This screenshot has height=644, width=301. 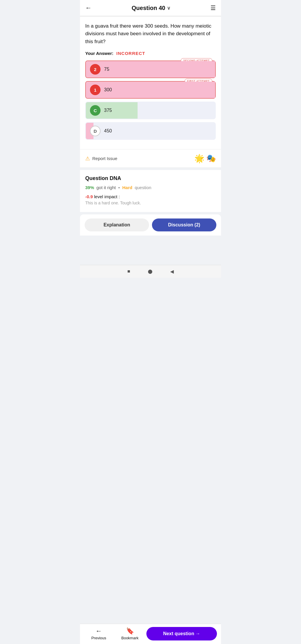 I want to click on sys-square-button: ■, so click(x=129, y=271).